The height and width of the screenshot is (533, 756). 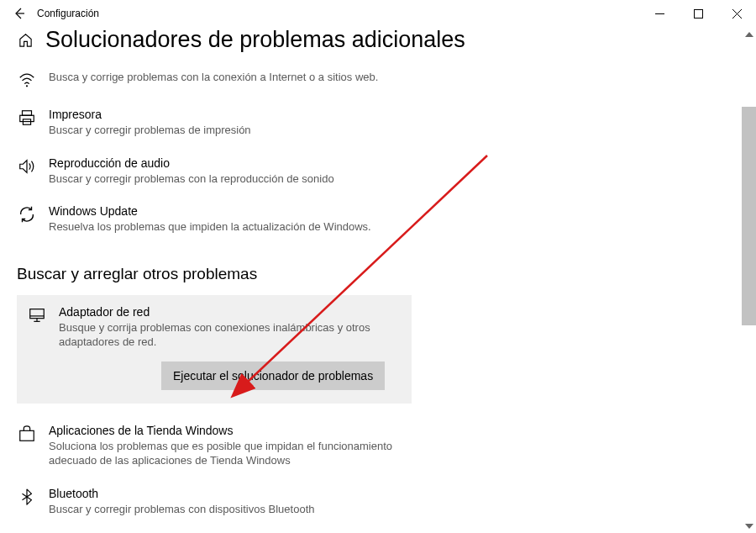 What do you see at coordinates (214, 219) in the screenshot?
I see `troubleshooter-update: Windows Update Resuelva los problemas qu…` at bounding box center [214, 219].